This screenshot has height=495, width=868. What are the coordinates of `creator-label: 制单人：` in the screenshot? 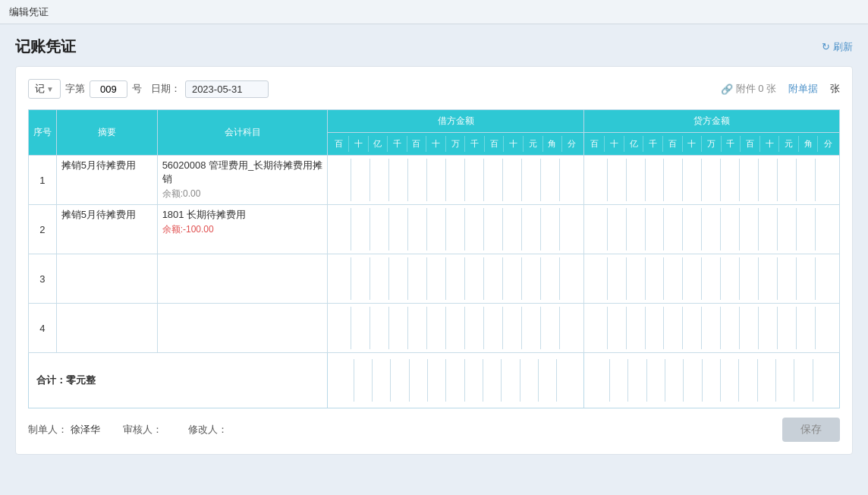 It's located at (48, 430).